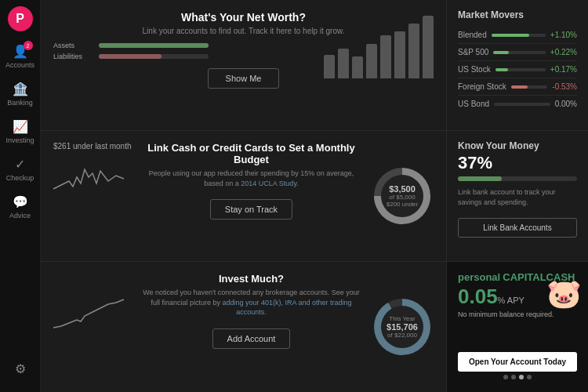 The width and height of the screenshot is (588, 392). Describe the element at coordinates (517, 179) in the screenshot. I see `know-money-progress-wrap` at that location.